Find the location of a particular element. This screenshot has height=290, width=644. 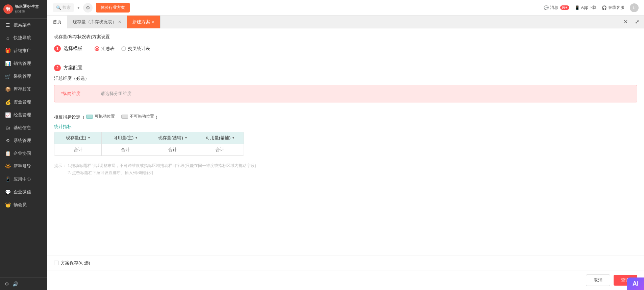

sidebar-item-label: 基础信息 is located at coordinates (22, 128).